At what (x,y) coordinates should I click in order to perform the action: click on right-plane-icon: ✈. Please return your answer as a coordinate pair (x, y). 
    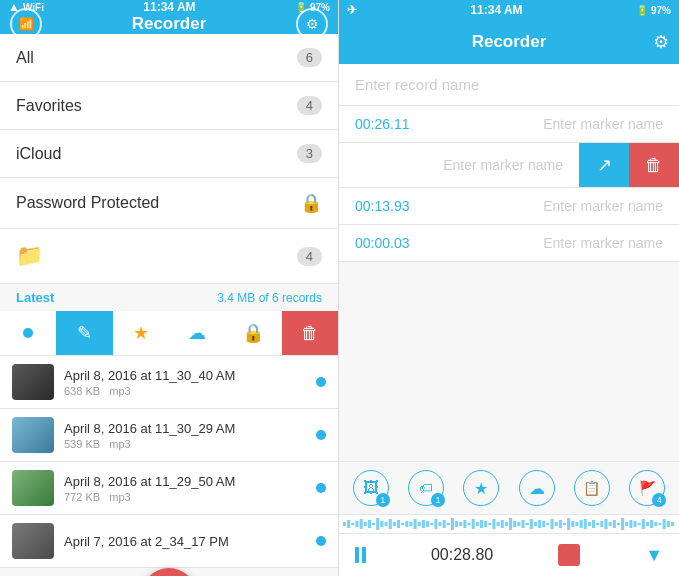
    Looking at the image, I should click on (352, 10).